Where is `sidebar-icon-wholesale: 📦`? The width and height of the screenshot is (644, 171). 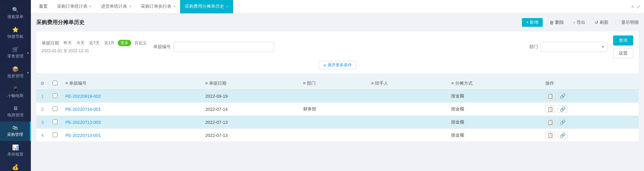 sidebar-icon-wholesale: 📦 is located at coordinates (15, 69).